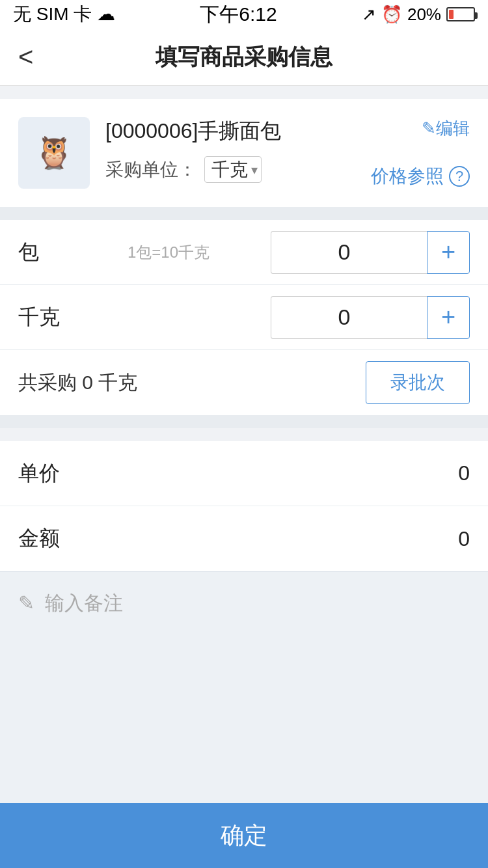 The image size is (488, 868). Describe the element at coordinates (418, 383) in the screenshot. I see `record-batch-button: 录批次` at that location.